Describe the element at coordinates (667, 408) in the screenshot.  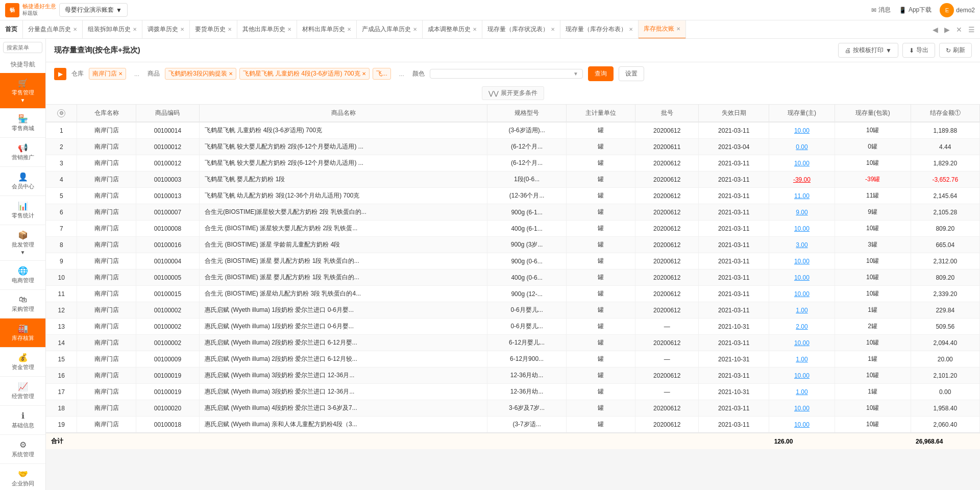
I see `row-batch: 20200612` at that location.